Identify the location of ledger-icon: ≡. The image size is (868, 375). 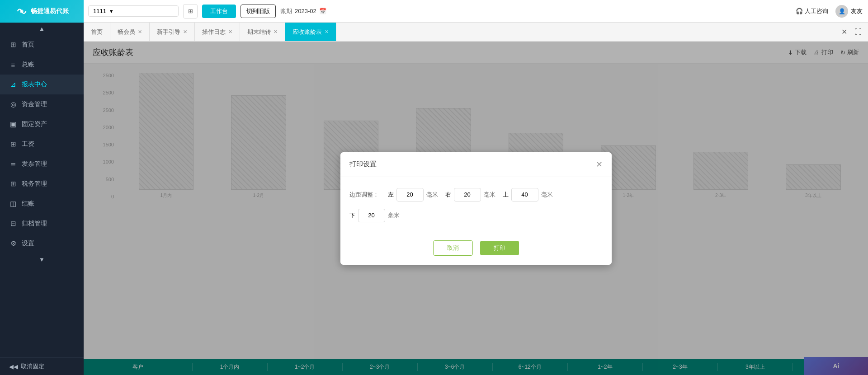
(13, 65).